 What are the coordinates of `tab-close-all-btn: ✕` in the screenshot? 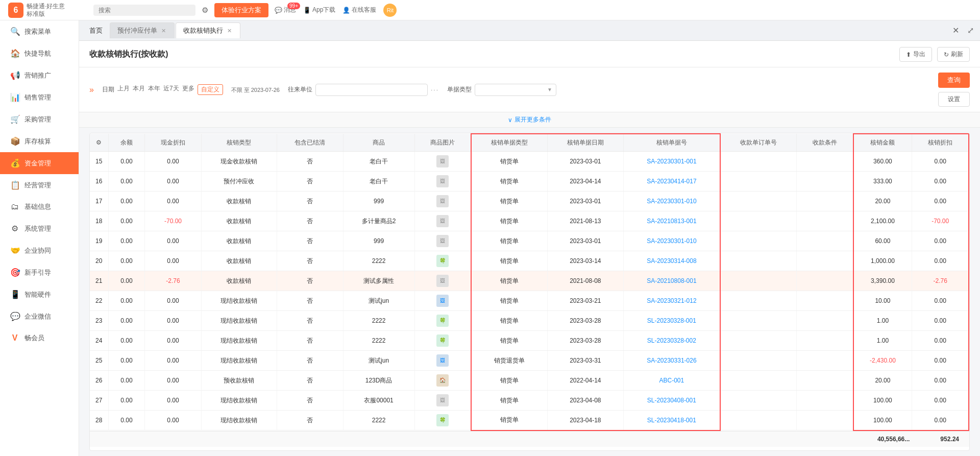 It's located at (955, 31).